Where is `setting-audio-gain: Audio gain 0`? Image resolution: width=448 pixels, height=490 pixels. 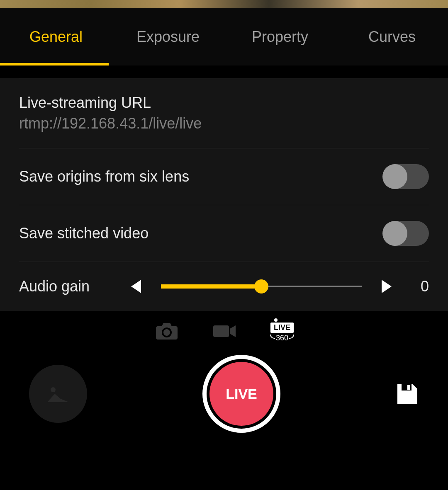
setting-audio-gain: Audio gain 0 is located at coordinates (224, 286).